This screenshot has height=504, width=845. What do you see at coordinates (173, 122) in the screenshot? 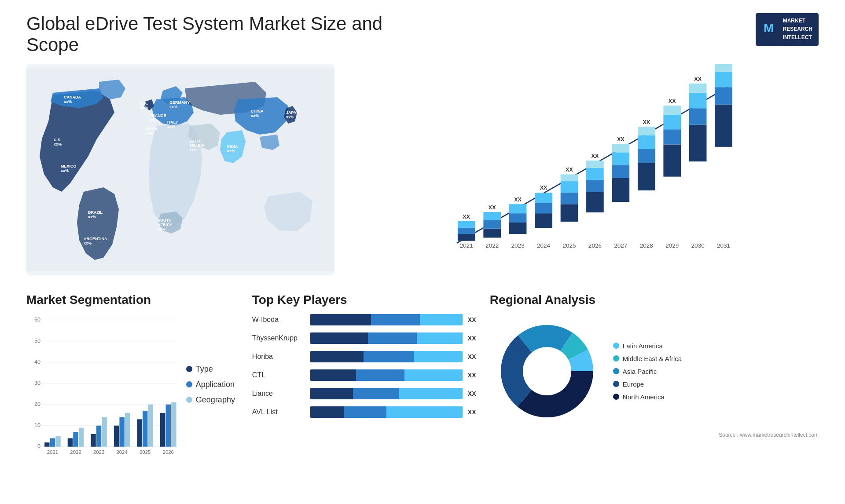
I see `svg-text: ITALY` at bounding box center [173, 122].